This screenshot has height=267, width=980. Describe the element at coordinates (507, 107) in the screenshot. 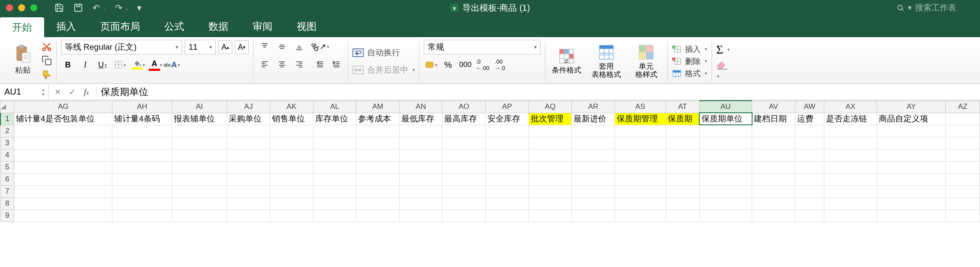

I see `column-header-AP: AP` at that location.